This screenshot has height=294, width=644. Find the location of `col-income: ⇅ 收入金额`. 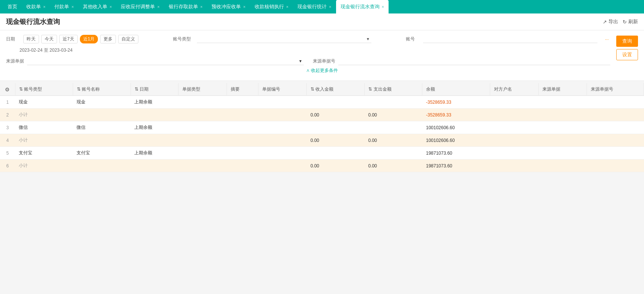

col-income: ⇅ 收入金额 is located at coordinates (336, 90).